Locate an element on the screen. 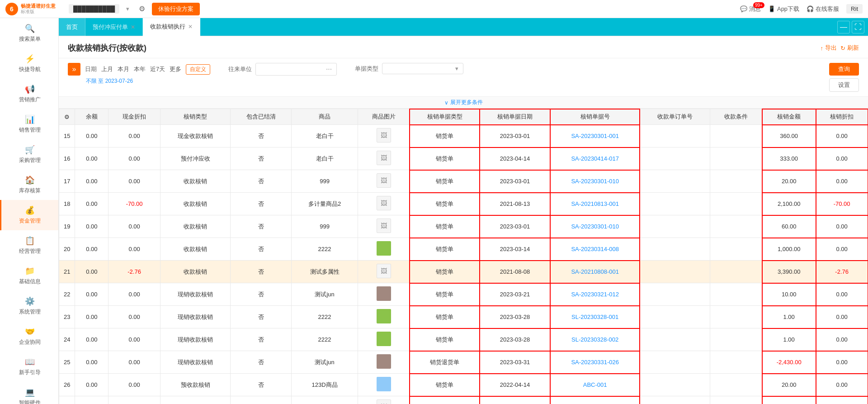 This screenshot has width=868, height=404. tab-prepay-close: ✕ is located at coordinates (133, 27).